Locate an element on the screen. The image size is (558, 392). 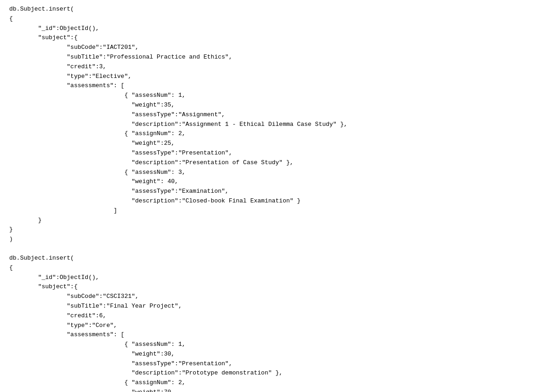
code-line: "subTitle":"Professional Practice and Et… is located at coordinates (279, 57).